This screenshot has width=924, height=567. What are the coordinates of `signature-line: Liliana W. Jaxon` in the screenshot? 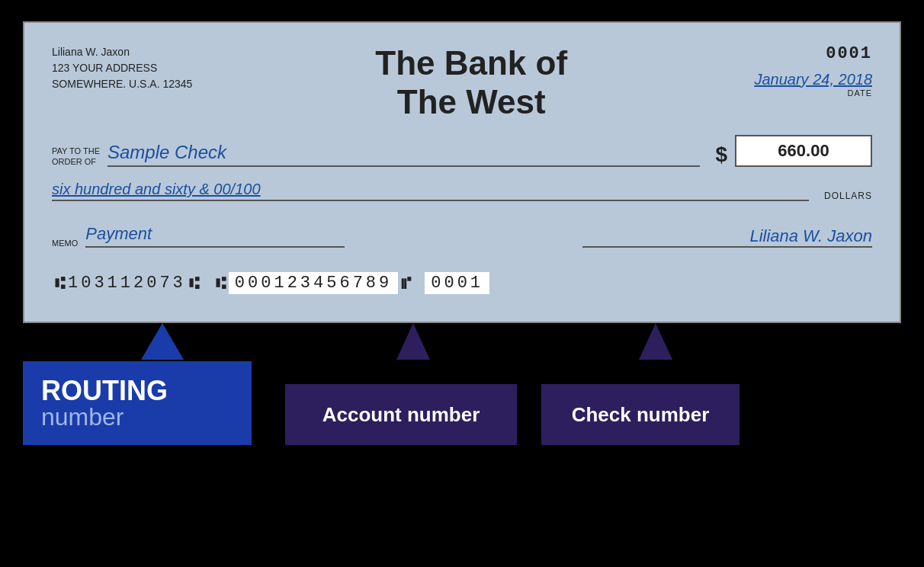 It's located at (727, 237).